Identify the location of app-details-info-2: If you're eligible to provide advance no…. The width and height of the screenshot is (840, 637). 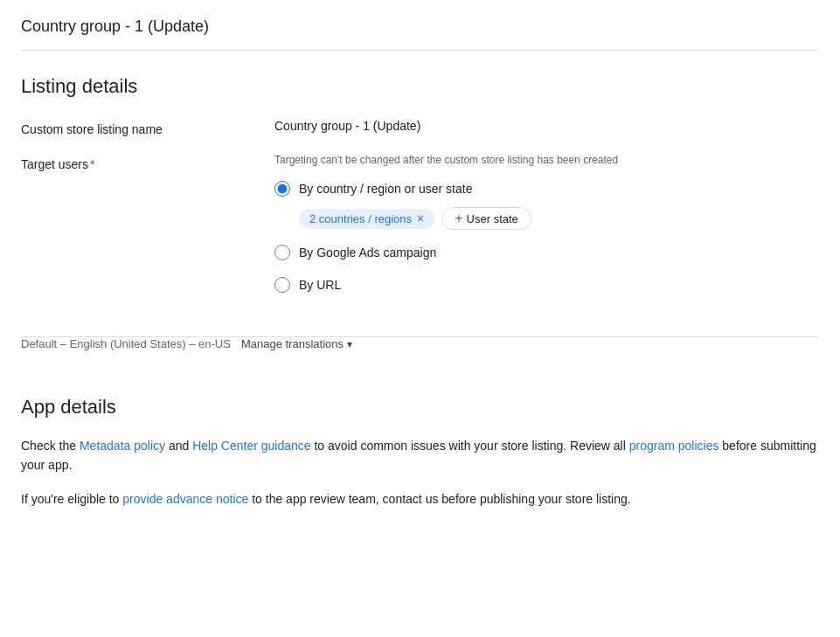
(420, 499).